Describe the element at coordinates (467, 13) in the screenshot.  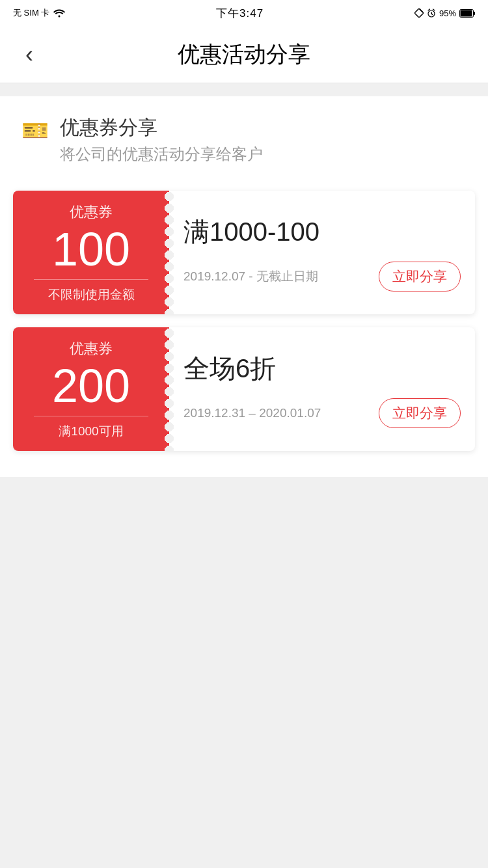
I see `battery-icon` at that location.